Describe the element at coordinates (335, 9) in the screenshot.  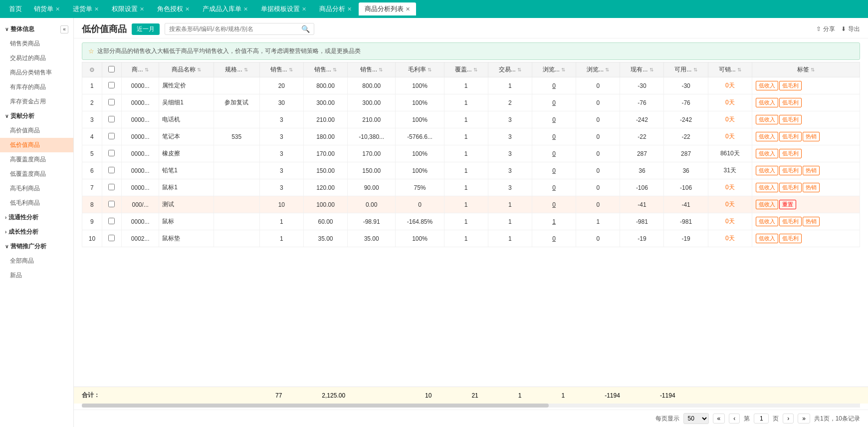
I see `nav-product-analysis: 商品分析 ✕` at that location.